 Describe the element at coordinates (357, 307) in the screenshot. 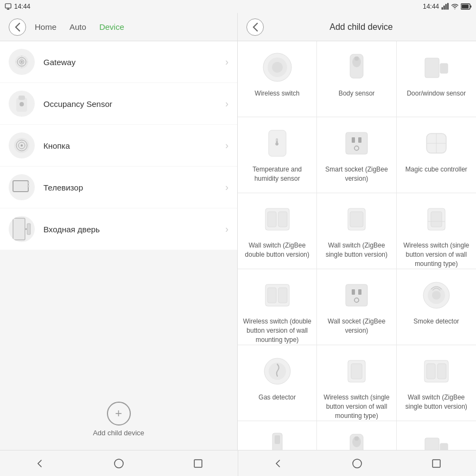

I see `grid-item-wall-socket: Wall socket (ZigBee version)` at that location.